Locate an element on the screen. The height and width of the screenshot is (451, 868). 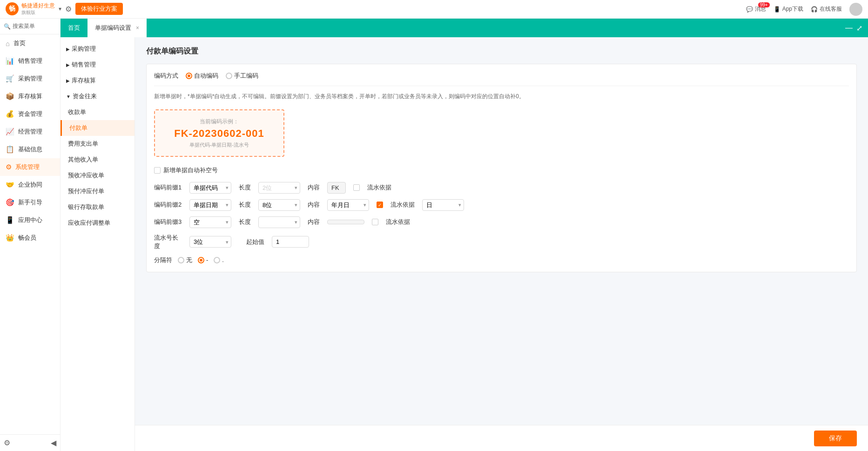
auto-encoding-radio: 自动编码 is located at coordinates (202, 76).